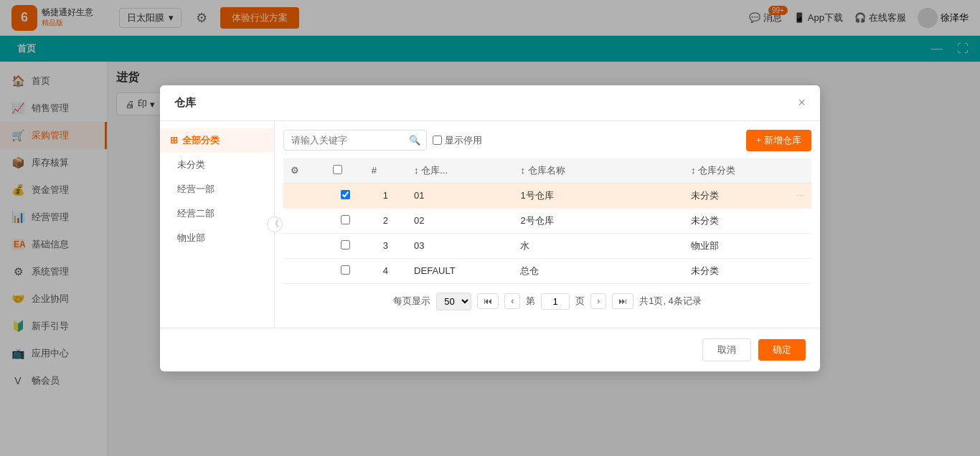  Describe the element at coordinates (386, 195) in the screenshot. I see `row-num: 1` at that location.